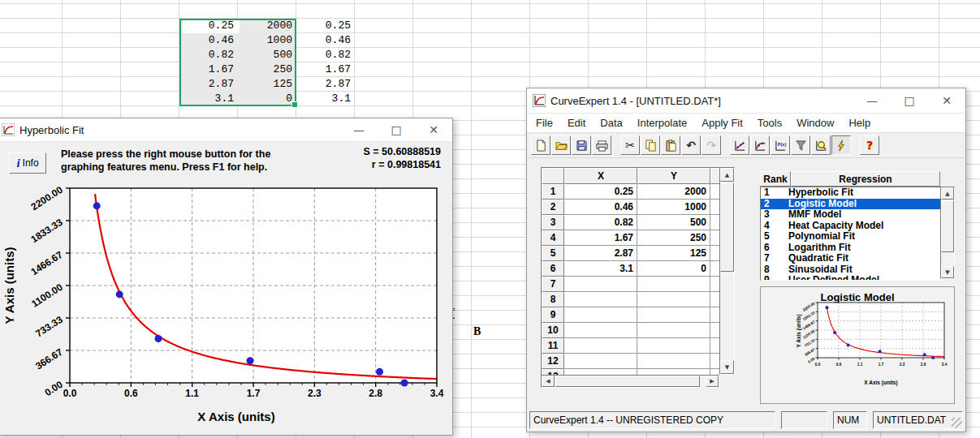 This screenshot has height=438, width=980. Describe the element at coordinates (851, 226) in the screenshot. I see `regression-item: 4Heat Capacity Model` at that location.